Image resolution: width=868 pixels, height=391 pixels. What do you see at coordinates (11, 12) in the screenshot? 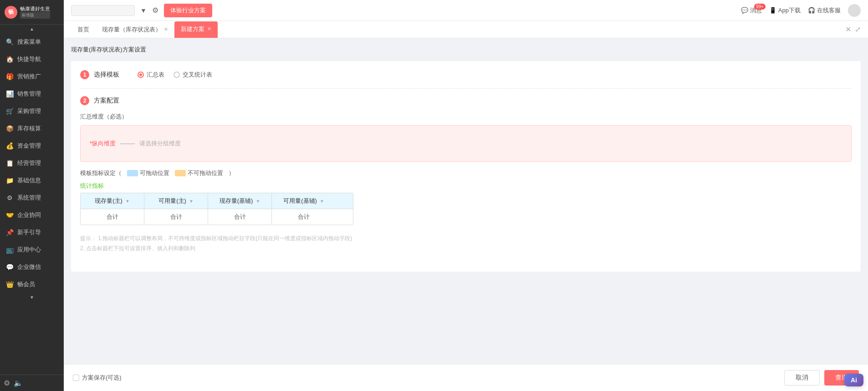
I see `app-logo-icon: 畅` at bounding box center [11, 12].